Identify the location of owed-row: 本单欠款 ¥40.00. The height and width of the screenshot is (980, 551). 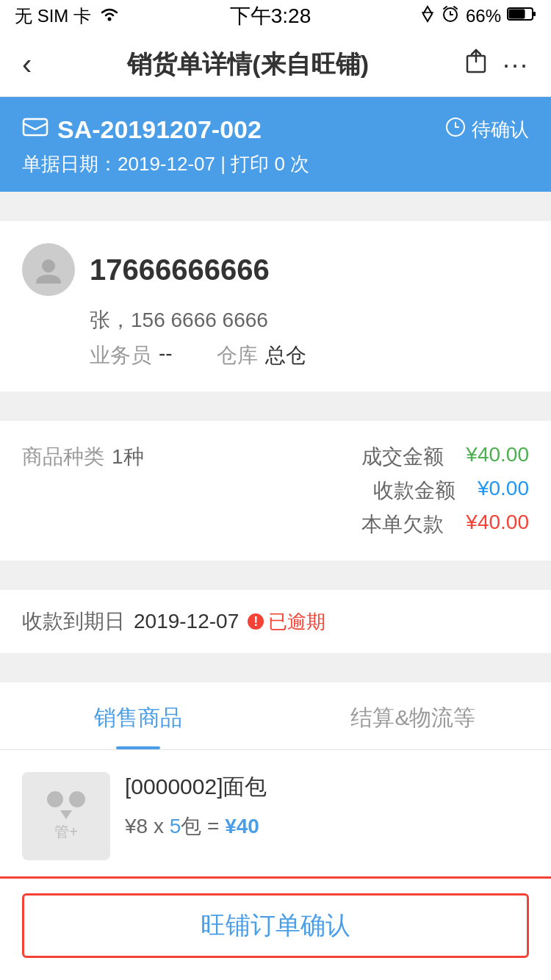
(445, 525).